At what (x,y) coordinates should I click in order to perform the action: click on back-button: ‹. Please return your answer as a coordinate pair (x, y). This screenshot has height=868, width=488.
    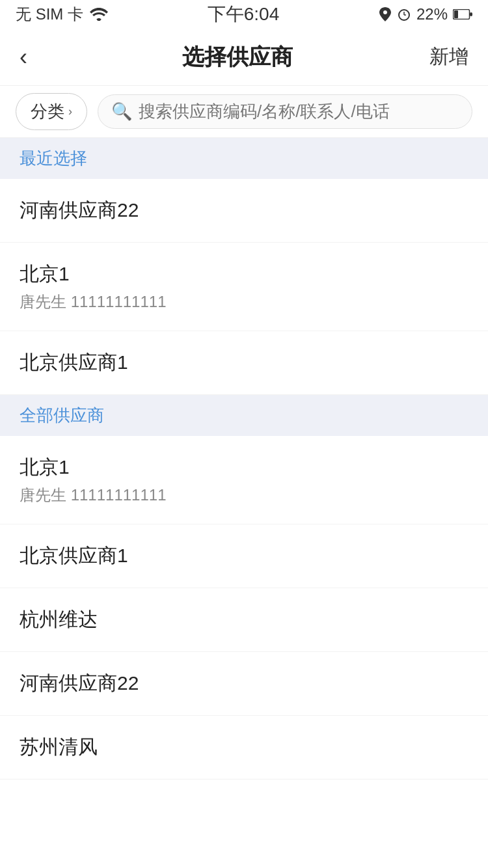
    Looking at the image, I should click on (39, 57).